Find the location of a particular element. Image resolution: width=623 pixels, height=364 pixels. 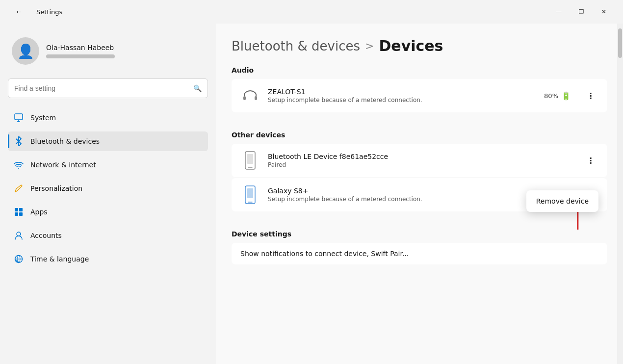

ble-info: Bluetooth LE Device f8e61ae52cce Paired is located at coordinates (421, 160).